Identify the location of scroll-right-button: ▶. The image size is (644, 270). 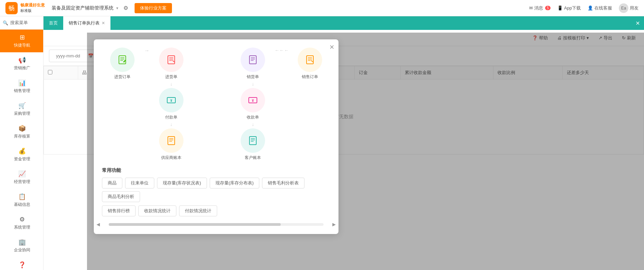
(334, 224).